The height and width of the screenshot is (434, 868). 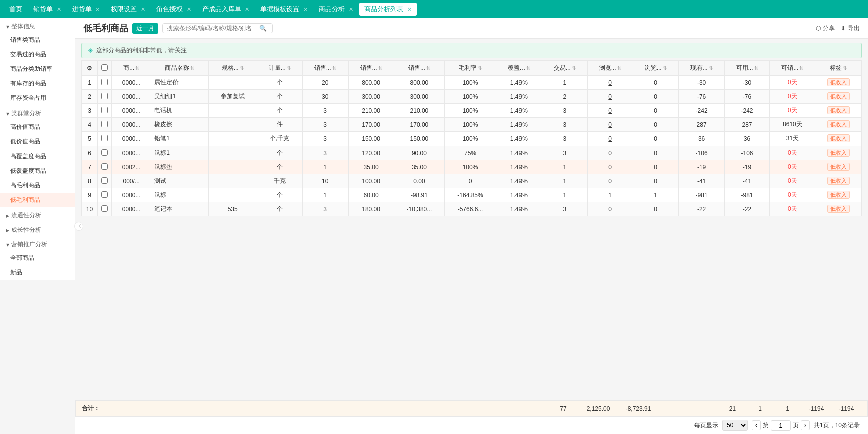 What do you see at coordinates (180, 111) in the screenshot?
I see `row-name: 电话机` at bounding box center [180, 111].